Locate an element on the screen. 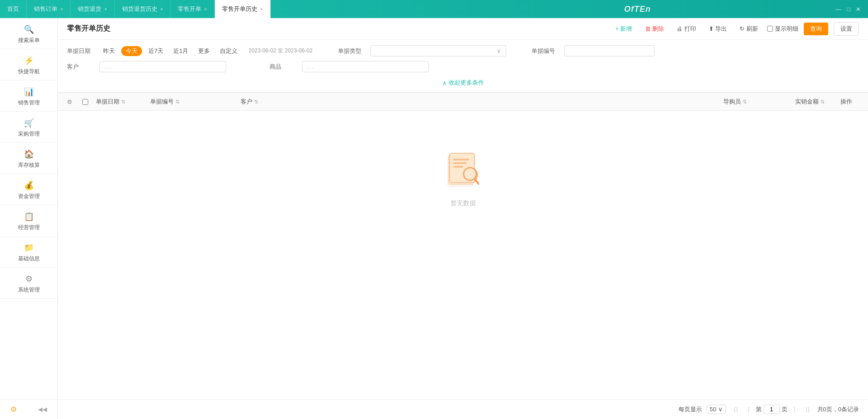  th-customer: 客户 ⇅ is located at coordinates (479, 102).